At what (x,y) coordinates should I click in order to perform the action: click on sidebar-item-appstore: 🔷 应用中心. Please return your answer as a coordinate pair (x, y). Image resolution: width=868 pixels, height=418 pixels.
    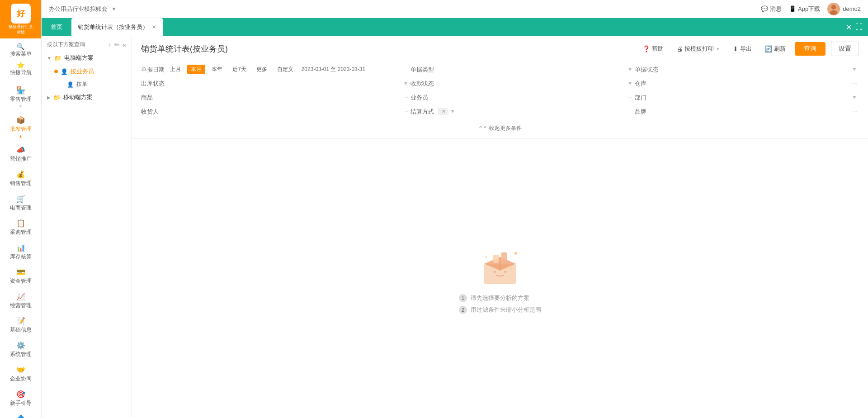
    Looking at the image, I should click on (21, 414).